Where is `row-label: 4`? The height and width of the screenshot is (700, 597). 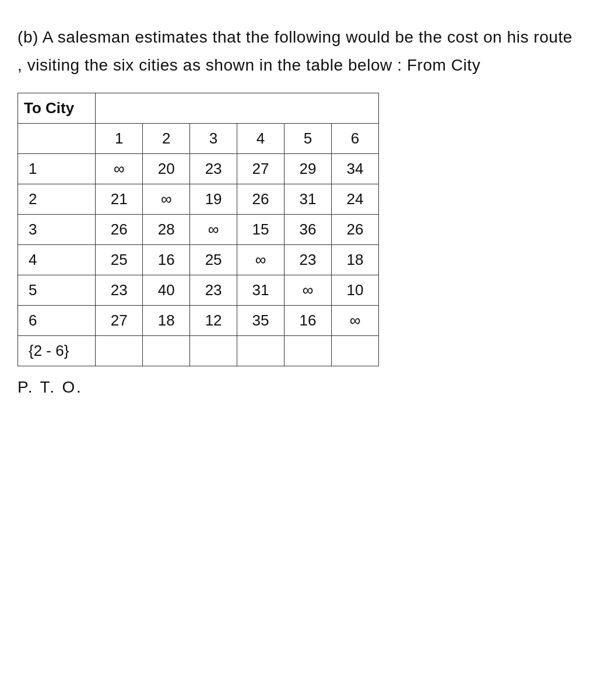
row-label: 4 is located at coordinates (57, 260).